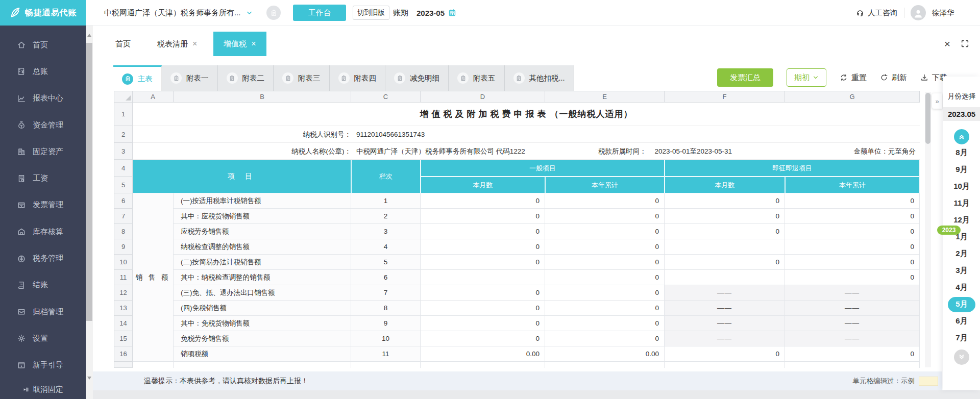  What do you see at coordinates (962, 137) in the screenshot?
I see `months-scroll-up-button` at bounding box center [962, 137].